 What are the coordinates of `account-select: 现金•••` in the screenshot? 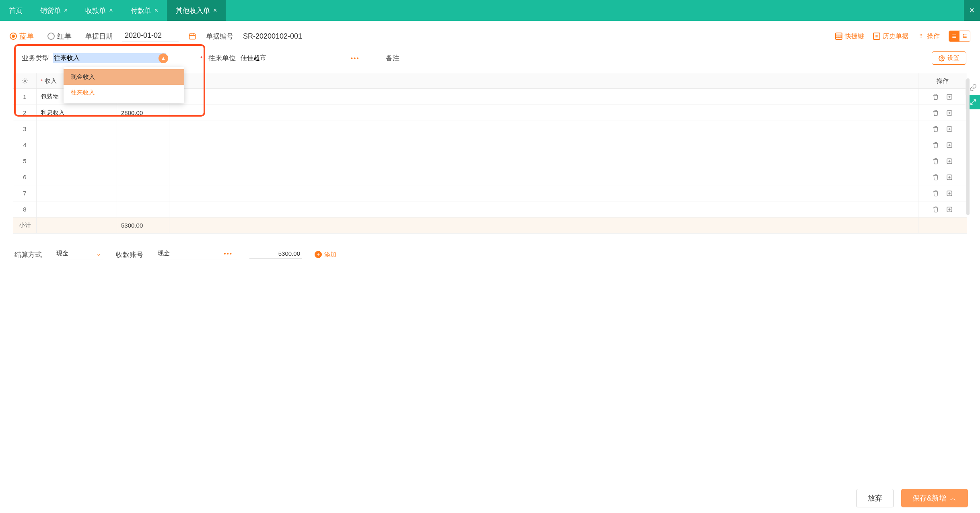 It's located at (196, 254).